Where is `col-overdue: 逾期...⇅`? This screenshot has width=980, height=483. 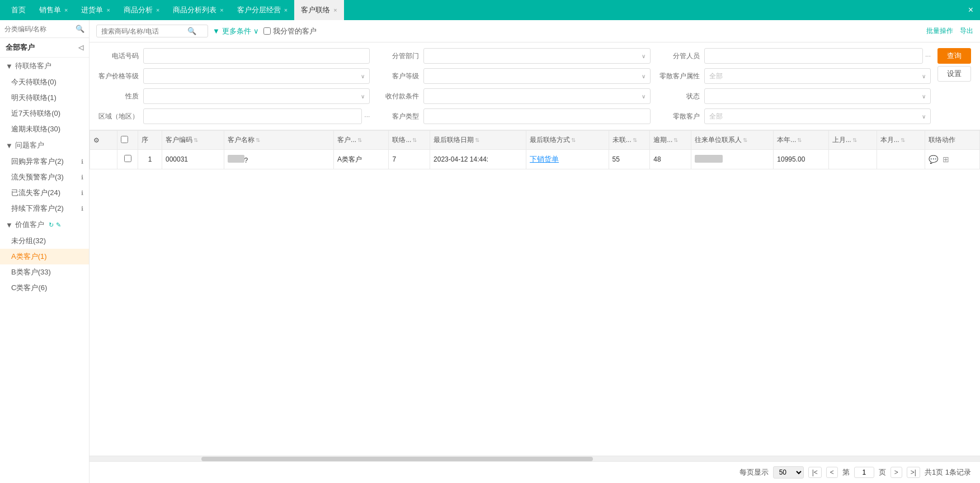 col-overdue: 逾期...⇅ is located at coordinates (671, 140).